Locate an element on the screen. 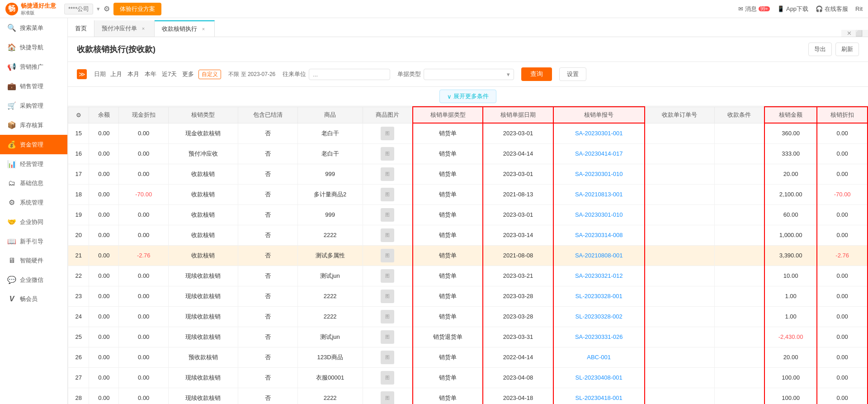 This screenshot has height=404, width=868. expand-more-button: ∨ 展开更多条件 is located at coordinates (468, 96).